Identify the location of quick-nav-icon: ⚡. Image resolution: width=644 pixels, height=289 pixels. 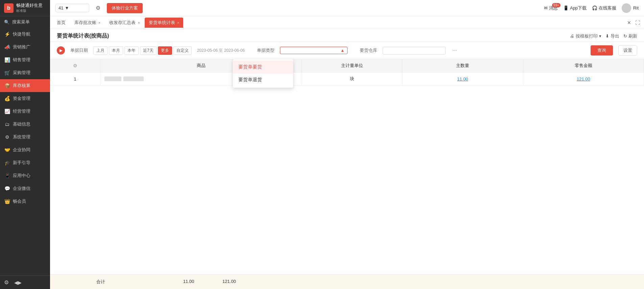
(7, 34).